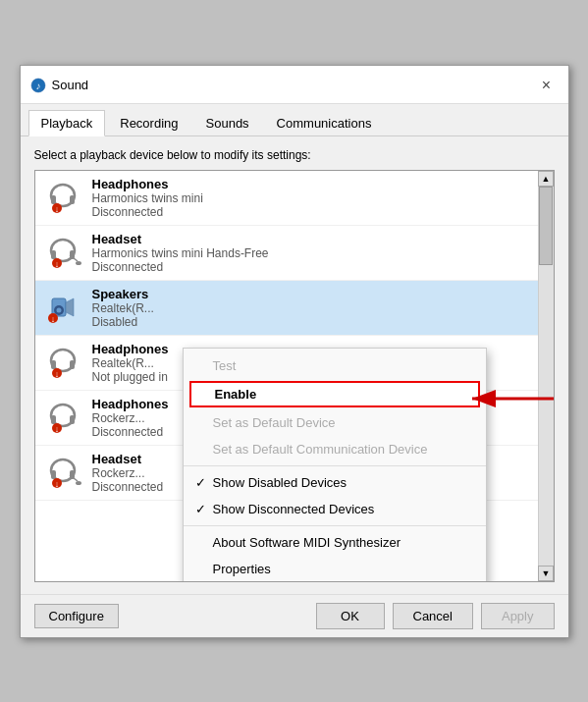 Image resolution: width=588 pixels, height=702 pixels. What do you see at coordinates (311, 198) in the screenshot?
I see `device-sub1: Harmonics twins mini` at bounding box center [311, 198].